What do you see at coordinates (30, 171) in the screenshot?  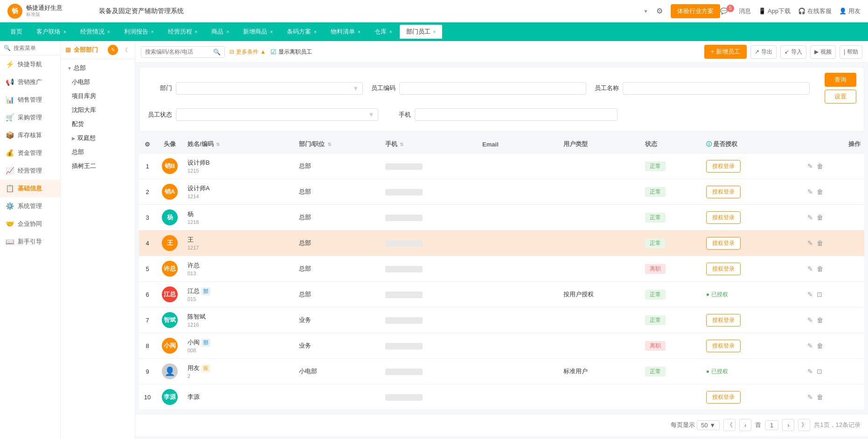 I see `sidebar-item-operations: 📈 经营管理` at bounding box center [30, 171].